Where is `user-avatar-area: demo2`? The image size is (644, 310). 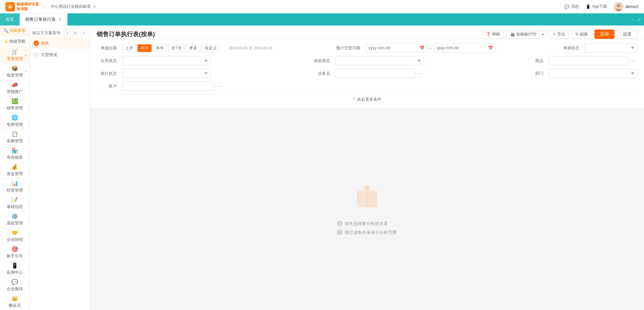
user-avatar-area: demo2 is located at coordinates (626, 7).